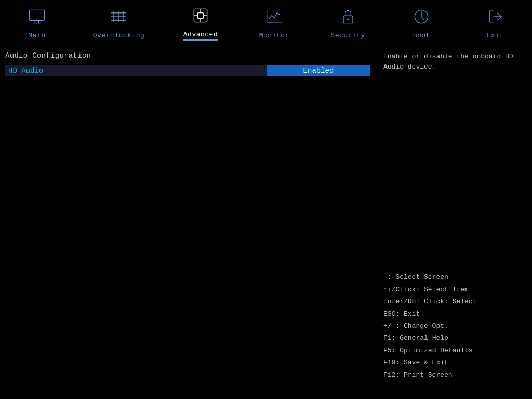 Image resolution: width=532 pixels, height=399 pixels. What do you see at coordinates (454, 301) in the screenshot?
I see `help-line-2: Enter/Dbl Click: Select` at bounding box center [454, 301].